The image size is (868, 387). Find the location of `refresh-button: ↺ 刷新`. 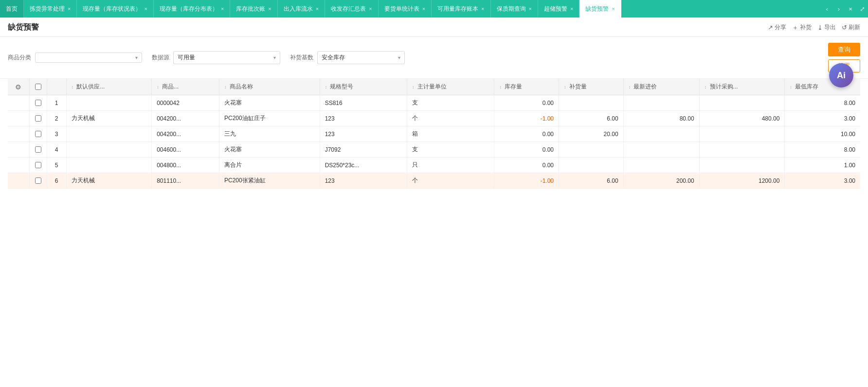

refresh-button: ↺ 刷新 is located at coordinates (851, 27).